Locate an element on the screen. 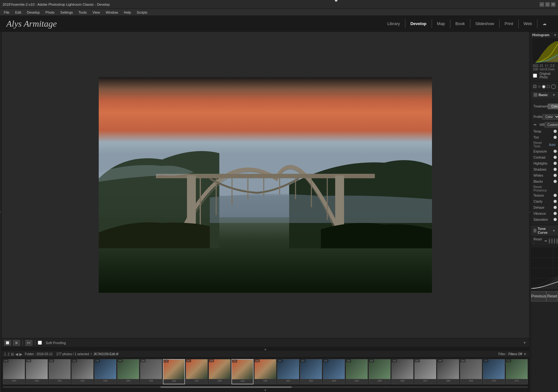 This screenshot has height=392, width=558. tc-red-btn is located at coordinates (552, 241).